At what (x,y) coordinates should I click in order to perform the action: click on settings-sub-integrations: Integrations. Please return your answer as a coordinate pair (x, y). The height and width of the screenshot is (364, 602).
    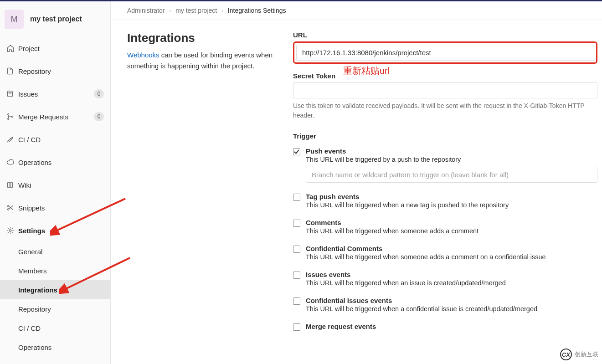
    Looking at the image, I should click on (55, 290).